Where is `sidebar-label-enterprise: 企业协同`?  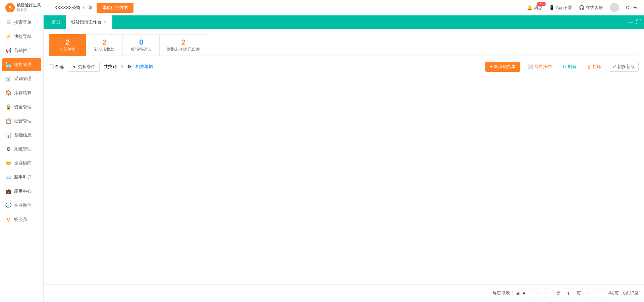 sidebar-label-enterprise: 企业协同 is located at coordinates (23, 163).